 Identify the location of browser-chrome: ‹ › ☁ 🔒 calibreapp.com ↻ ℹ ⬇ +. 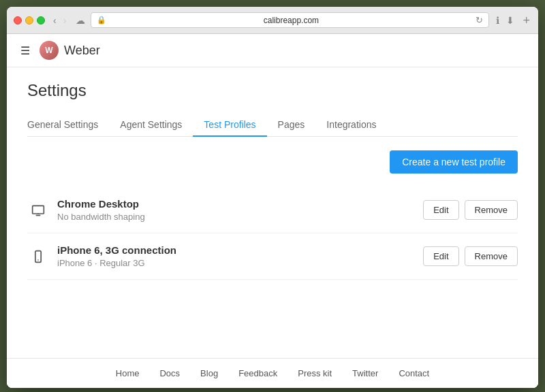
(272, 20).